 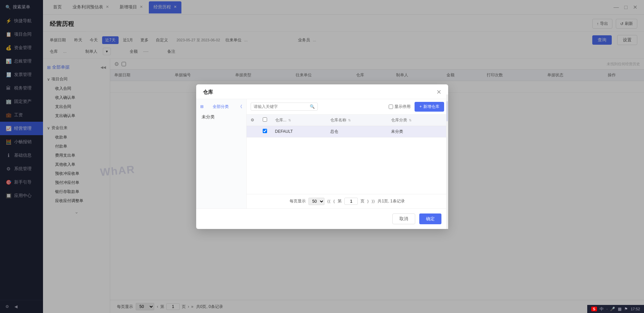 I want to click on modal-toolbar-right: 显示停用 + 新增仓库, so click(x=416, y=107).